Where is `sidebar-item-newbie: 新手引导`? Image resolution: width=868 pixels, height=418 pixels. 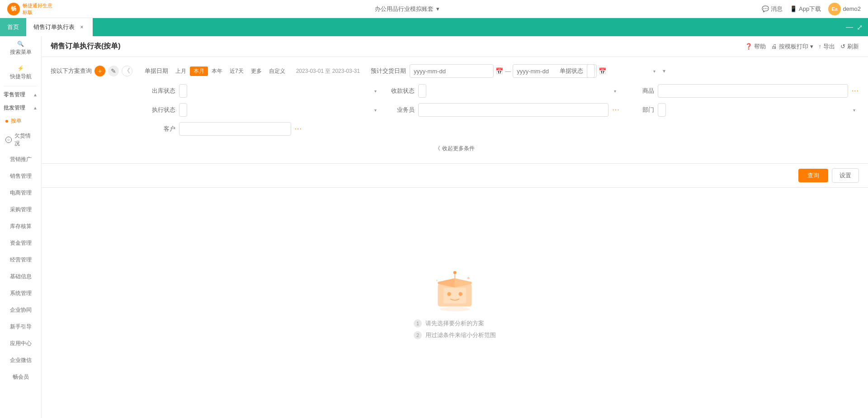 sidebar-item-newbie: 新手引导 is located at coordinates (21, 327).